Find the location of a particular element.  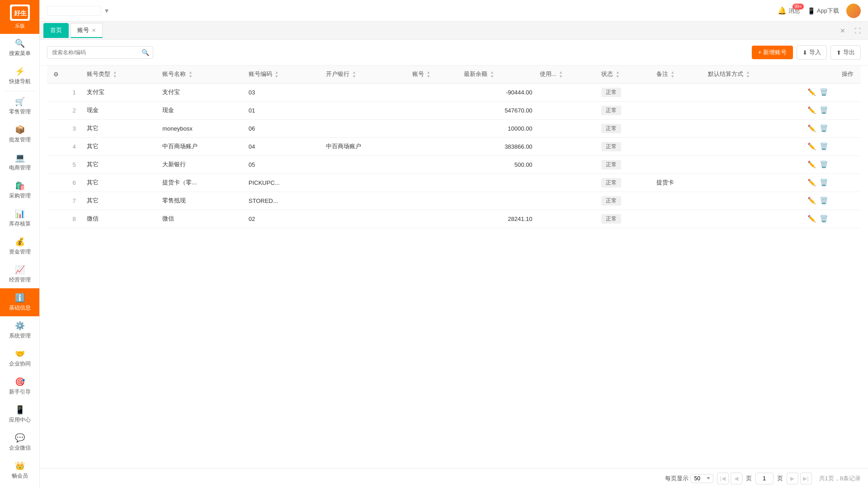

td-latest-balance: 547670.00 is located at coordinates (498, 110).